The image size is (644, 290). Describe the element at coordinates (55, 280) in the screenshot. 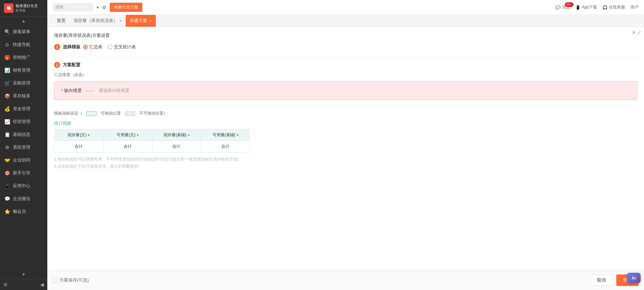

I see `save-checkbox-box` at that location.